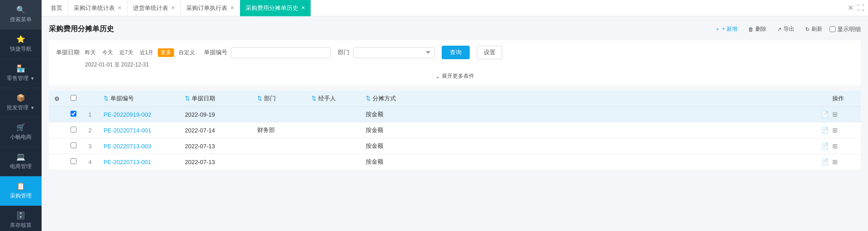 Image resolution: width=868 pixels, height=231 pixels. I want to click on dept-select: 财务部, so click(394, 52).